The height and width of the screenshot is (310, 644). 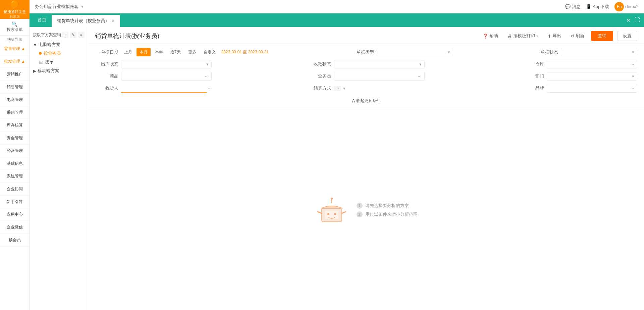 I want to click on sidebar-item-ecom: 电商管理, so click(x=15, y=100).